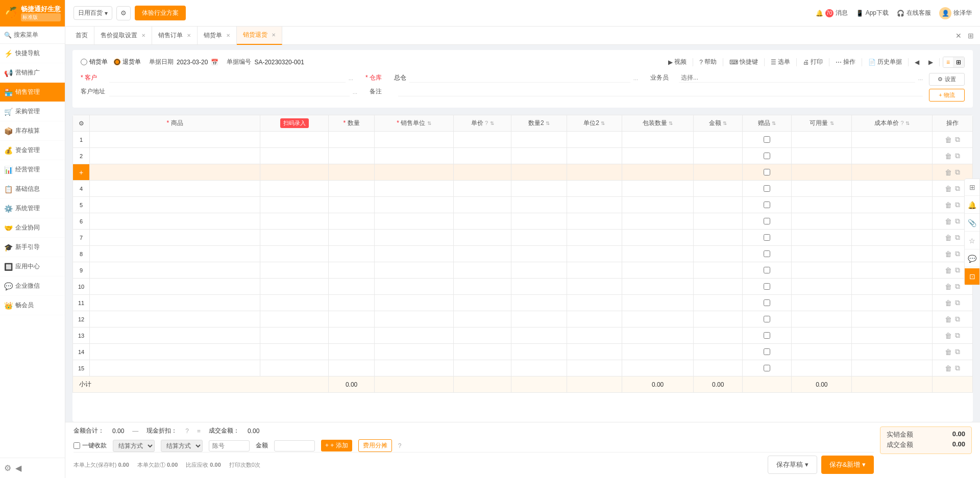 The width and height of the screenshot is (980, 478). I want to click on sidebar-item-basic: 📋 基础信息, so click(33, 189).